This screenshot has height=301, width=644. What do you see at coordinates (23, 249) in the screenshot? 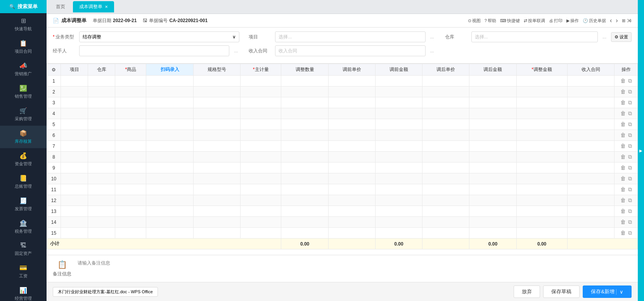
I see `sidebar-item-fixed-assets: 🏗 固定资产` at bounding box center [23, 249].